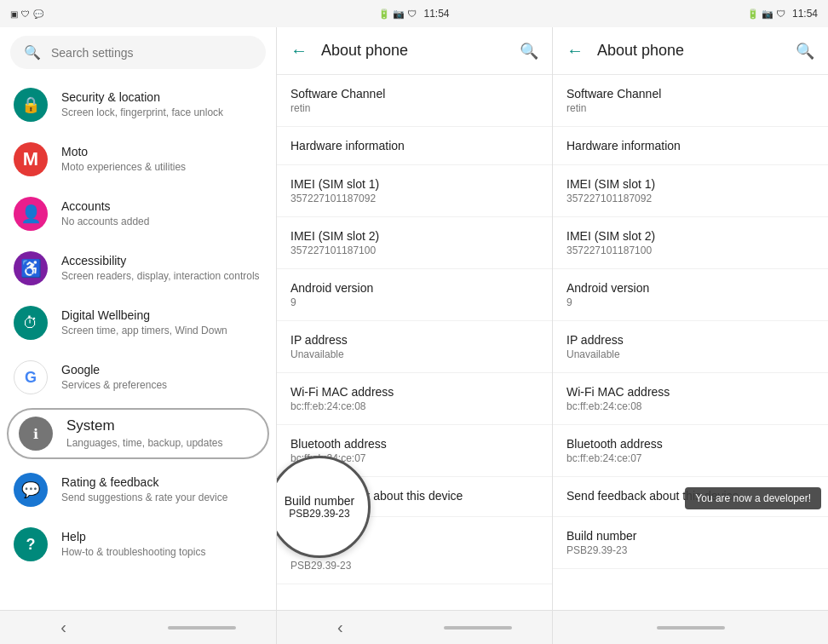 The width and height of the screenshot is (828, 644). What do you see at coordinates (162, 537) in the screenshot?
I see `help-title: Help` at bounding box center [162, 537].